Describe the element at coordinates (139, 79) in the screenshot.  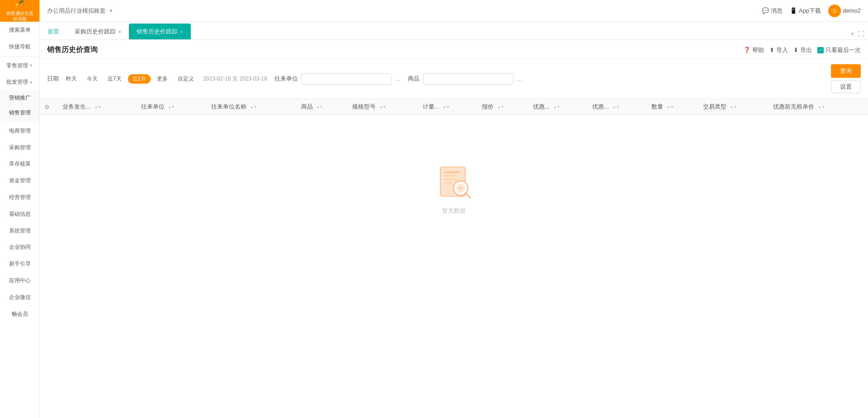
I see `date-btn-1month: 近1月` at that location.